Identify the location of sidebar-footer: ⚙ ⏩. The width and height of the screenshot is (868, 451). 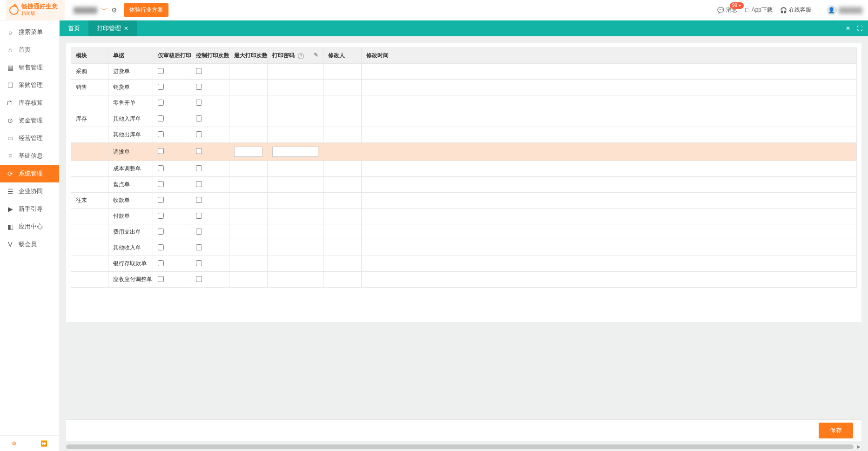
(30, 443).